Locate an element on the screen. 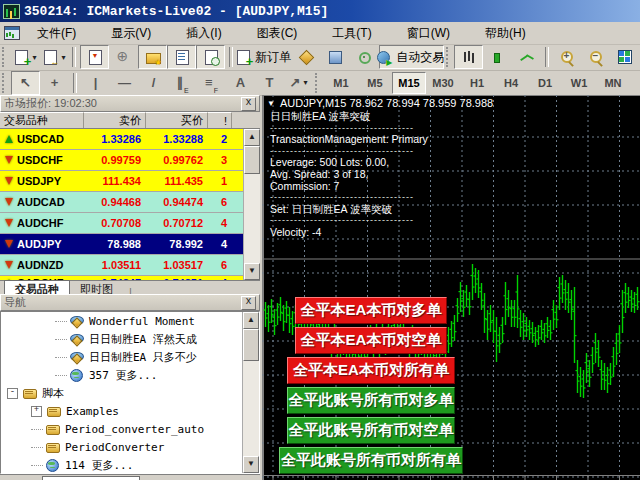 Image resolution: width=640 pixels, height=480 pixels. menu-item-1: 显示(V) is located at coordinates (131, 34).